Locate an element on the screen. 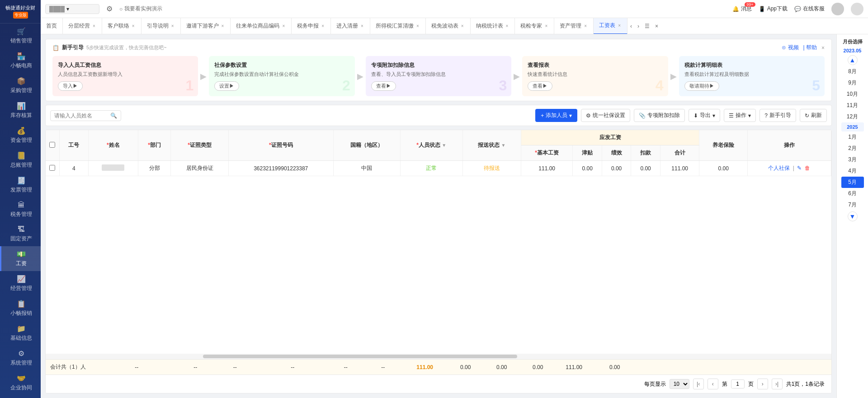 The image size is (868, 398). page-input is located at coordinates (738, 384).